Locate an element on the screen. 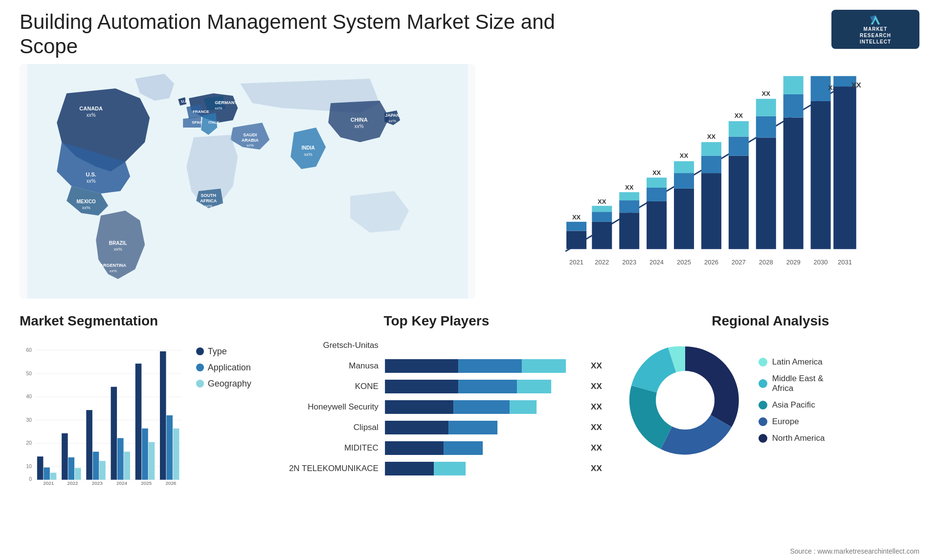  svg-text: 10 is located at coordinates (29, 466).